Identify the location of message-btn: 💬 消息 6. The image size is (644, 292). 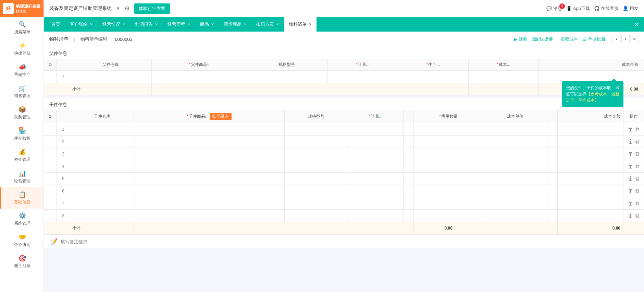
(554, 9).